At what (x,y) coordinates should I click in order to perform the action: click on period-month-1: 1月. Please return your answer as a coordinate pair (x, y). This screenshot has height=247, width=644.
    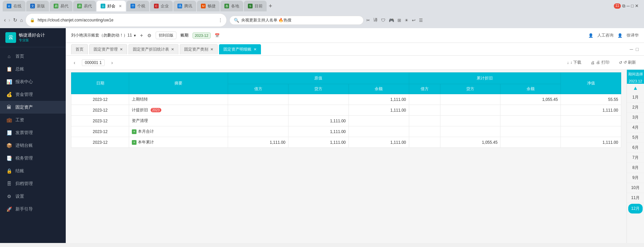
    Looking at the image, I should click on (635, 98).